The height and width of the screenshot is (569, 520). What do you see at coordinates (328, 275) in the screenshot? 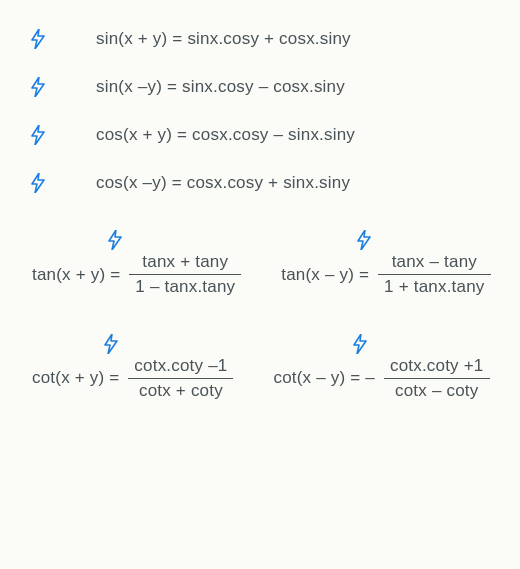
I see `formula-lhs: tan(x – y) =` at bounding box center [328, 275].